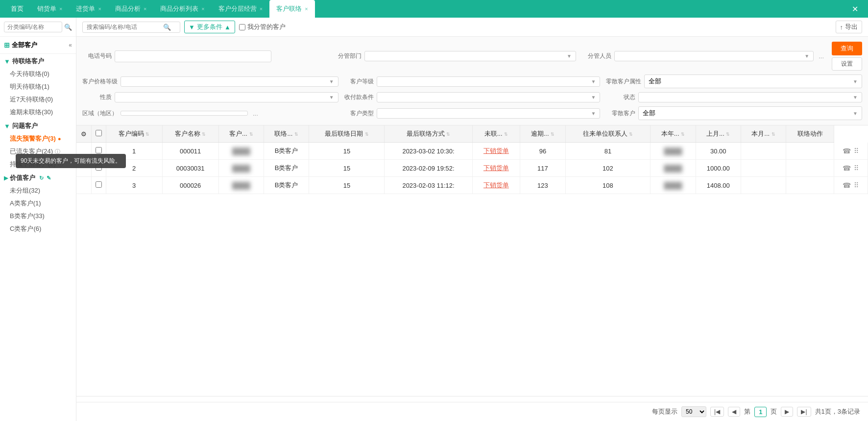 The image size is (868, 421). What do you see at coordinates (38, 216) in the screenshot?
I see `sidebar-item-class-b: B类客户(33)` at bounding box center [38, 216].